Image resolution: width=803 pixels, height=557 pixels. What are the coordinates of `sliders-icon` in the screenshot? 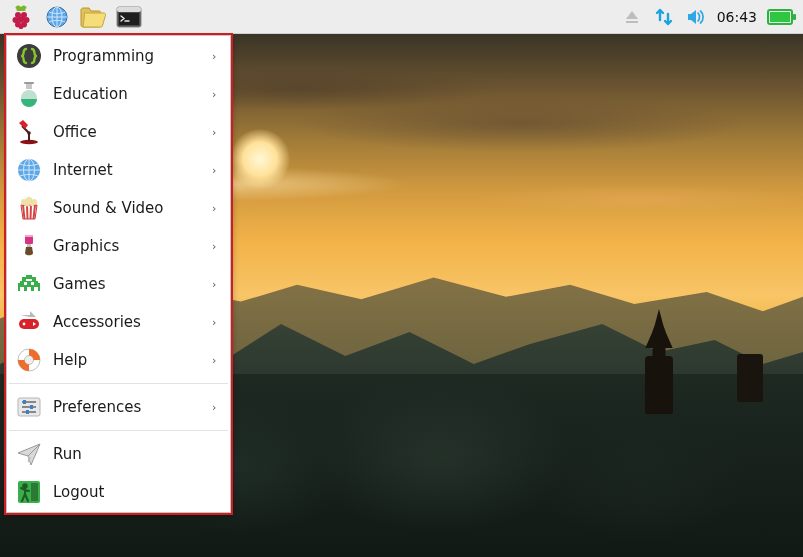 It's located at (29, 407).